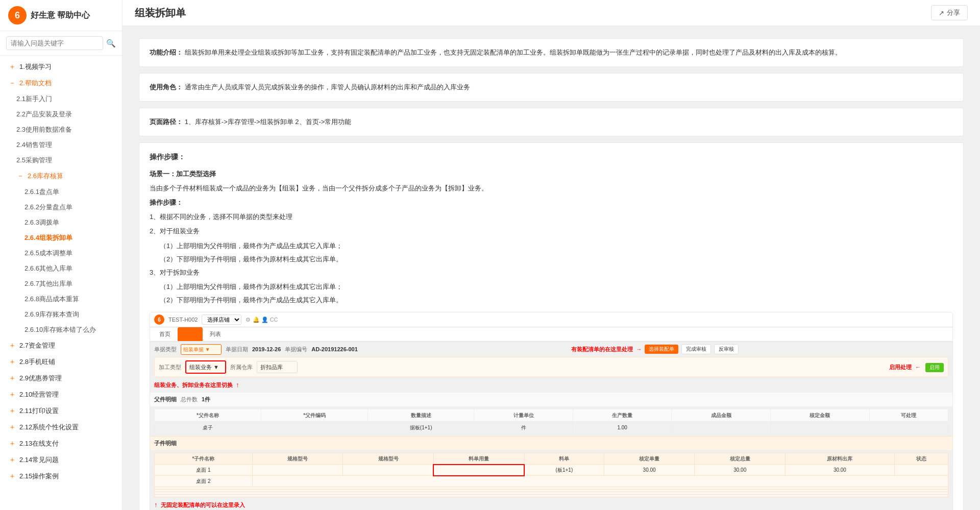  I want to click on sidebar-item-cases: ＋ 2.15操作案例, so click(61, 476).